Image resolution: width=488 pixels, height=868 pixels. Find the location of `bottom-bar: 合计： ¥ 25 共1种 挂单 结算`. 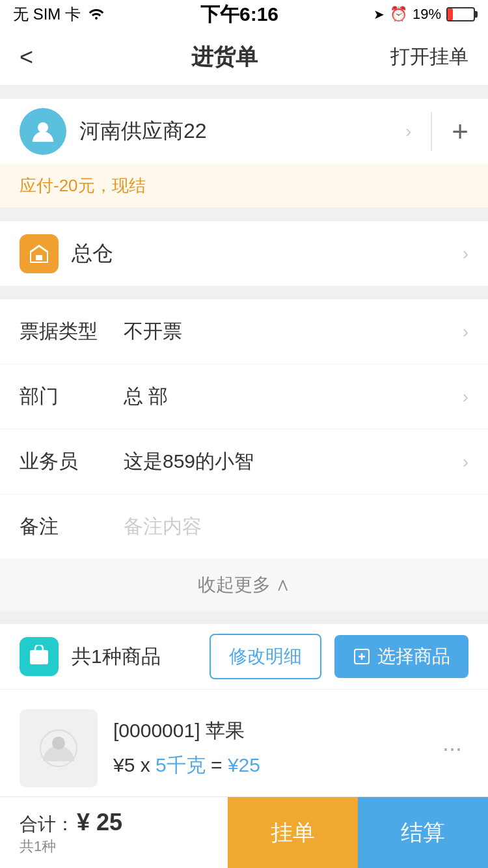

bottom-bar: 合计： ¥ 25 共1种 挂单 结算 is located at coordinates (244, 832).